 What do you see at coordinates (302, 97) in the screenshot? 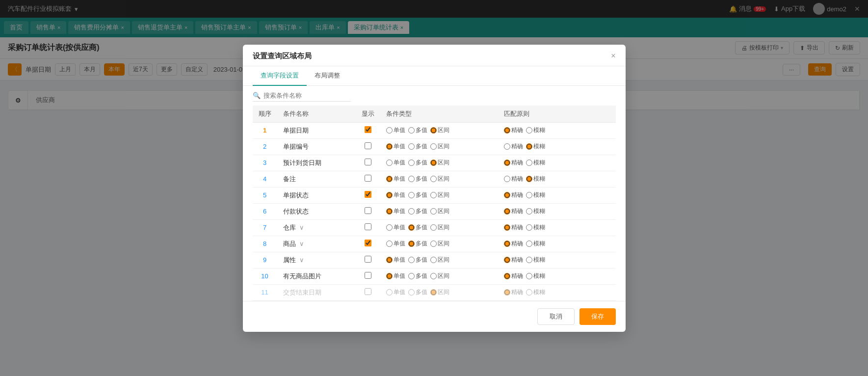
I see `search-box: 🔍` at bounding box center [302, 97].